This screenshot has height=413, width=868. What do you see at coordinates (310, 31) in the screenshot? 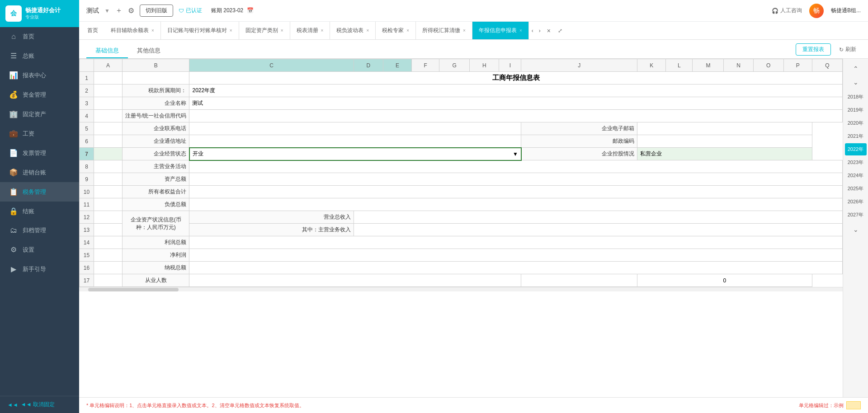
I see `tab-tax-table: 税表清册 ×` at bounding box center [310, 31].